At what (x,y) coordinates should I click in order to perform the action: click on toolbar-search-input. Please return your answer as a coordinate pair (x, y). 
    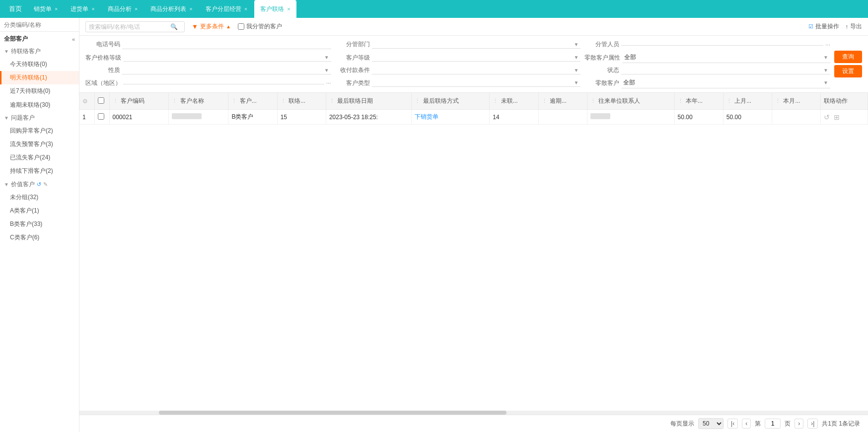
    Looking at the image, I should click on (129, 27).